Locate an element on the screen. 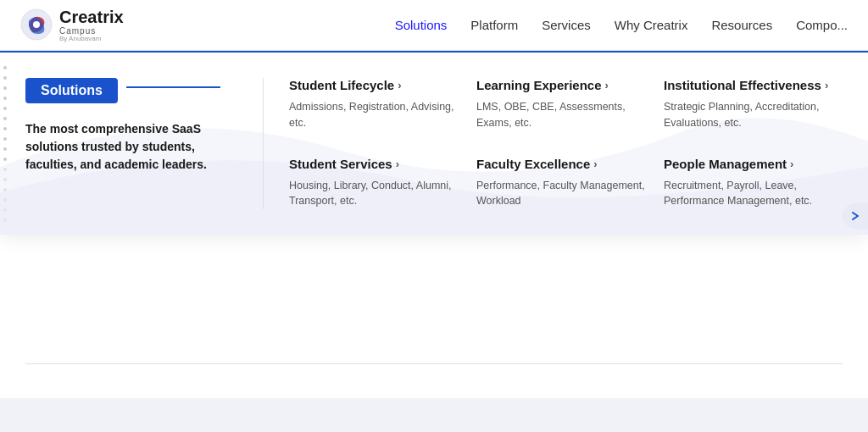 The image size is (868, 432). right-scroll-button is located at coordinates (855, 216).